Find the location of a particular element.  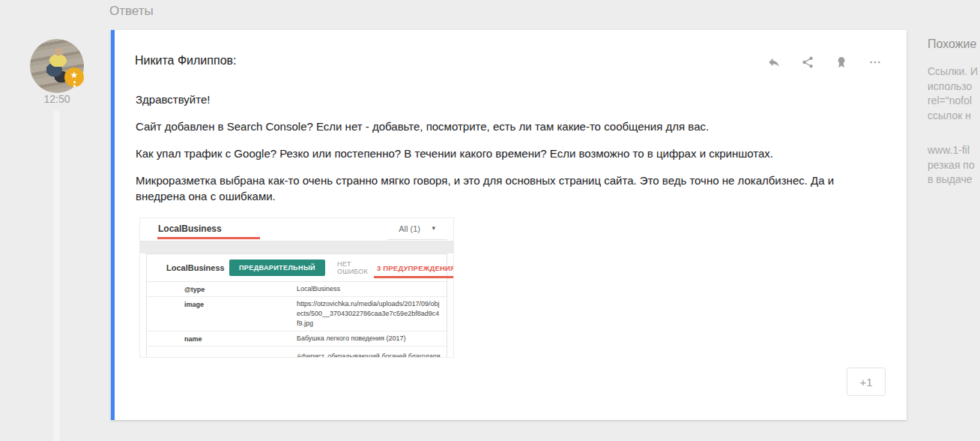

thread-line is located at coordinates (56, 276).